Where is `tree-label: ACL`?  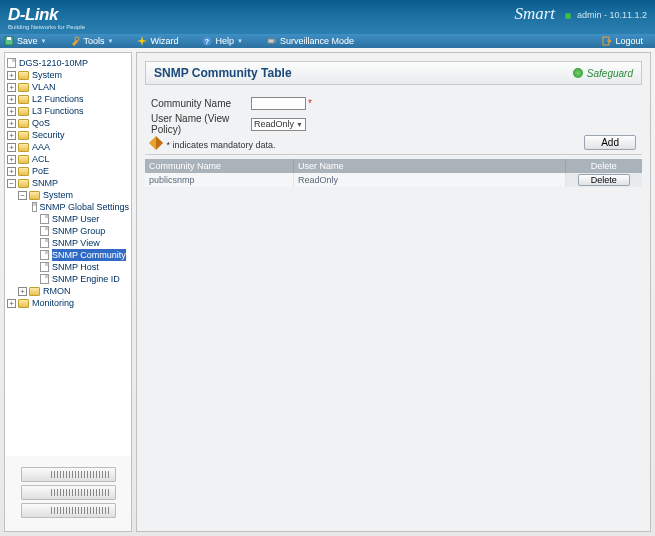
tree-label: ACL is located at coordinates (41, 159).